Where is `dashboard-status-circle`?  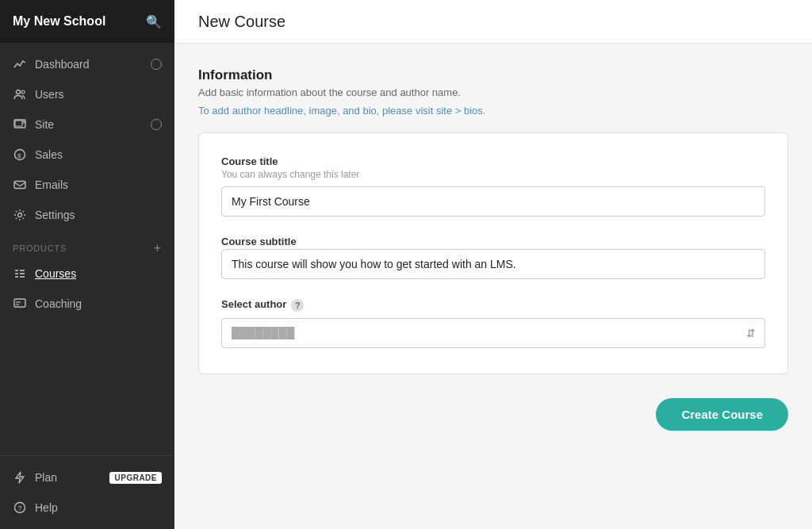 dashboard-status-circle is located at coordinates (156, 64).